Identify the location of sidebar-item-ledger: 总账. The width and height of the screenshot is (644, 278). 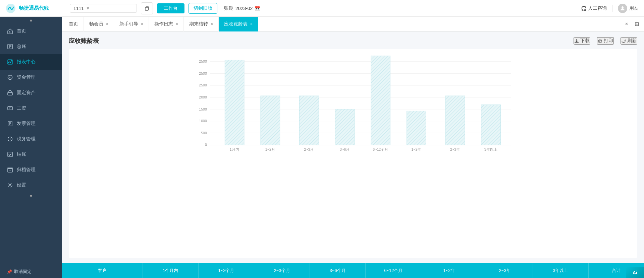
(31, 47).